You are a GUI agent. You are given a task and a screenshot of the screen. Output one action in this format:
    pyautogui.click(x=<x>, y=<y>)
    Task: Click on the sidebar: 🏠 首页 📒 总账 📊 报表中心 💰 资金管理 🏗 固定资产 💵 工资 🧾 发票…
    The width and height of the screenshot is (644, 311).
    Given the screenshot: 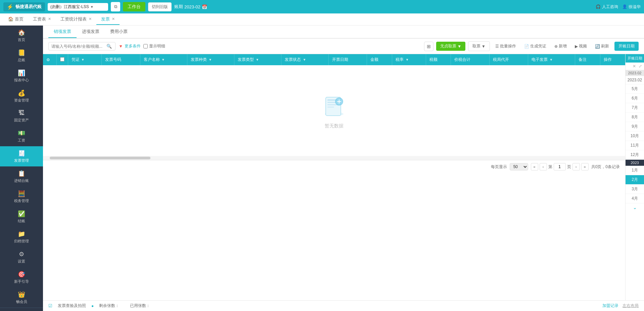 What is the action you would take?
    pyautogui.click(x=21, y=168)
    